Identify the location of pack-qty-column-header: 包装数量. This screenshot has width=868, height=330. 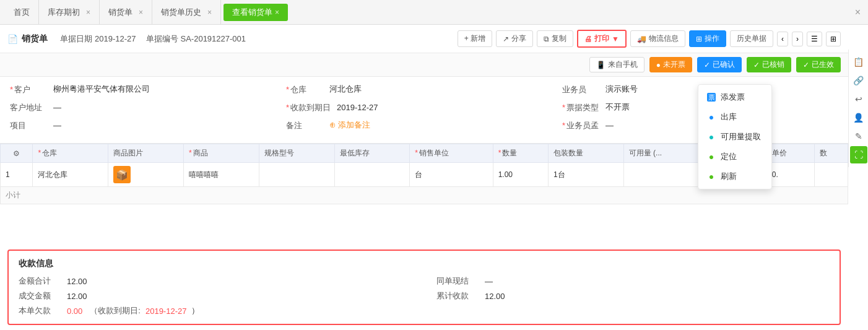
(586, 154).